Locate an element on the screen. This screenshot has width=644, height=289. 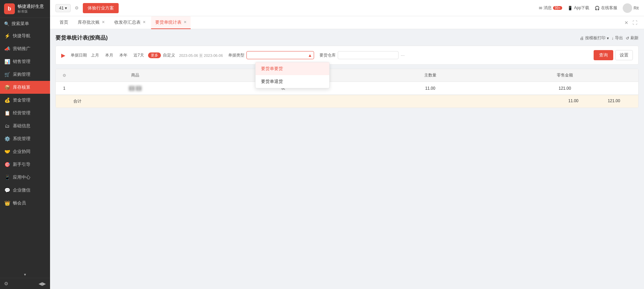
tab-close-all-icon: ✕ is located at coordinates (626, 23).